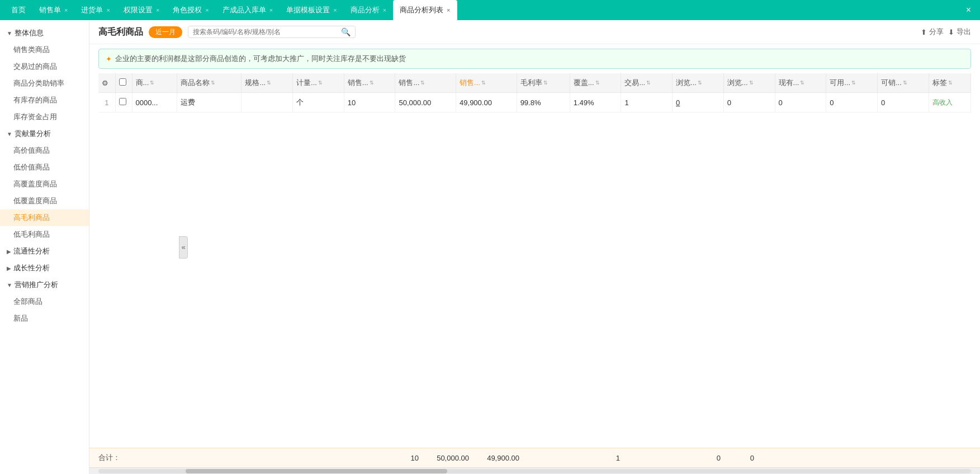  What do you see at coordinates (261, 59) in the screenshot?
I see `tip-text: 企业的主要的利润都是这部分商品创造的，可考虑加大推广，同时关注库存是不要出现缺货` at bounding box center [261, 59].